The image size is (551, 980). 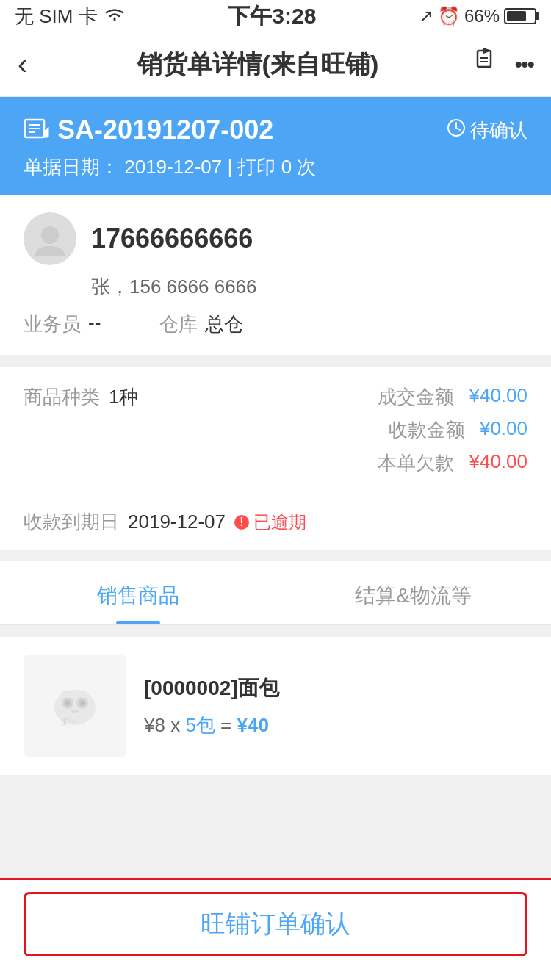 What do you see at coordinates (276, 706) in the screenshot?
I see `product-card: 野+ [0000002]面包 ¥8 x 5包 = ¥40` at bounding box center [276, 706].